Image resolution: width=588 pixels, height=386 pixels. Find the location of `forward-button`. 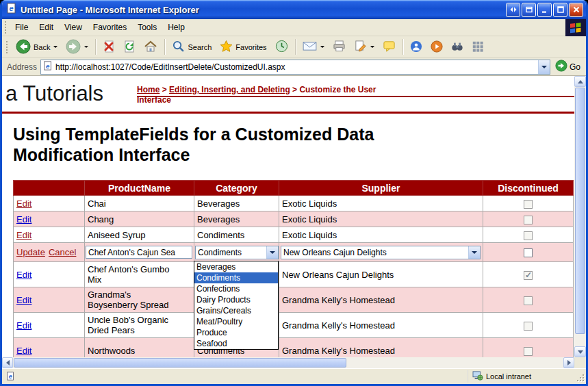

forward-button is located at coordinates (77, 47).